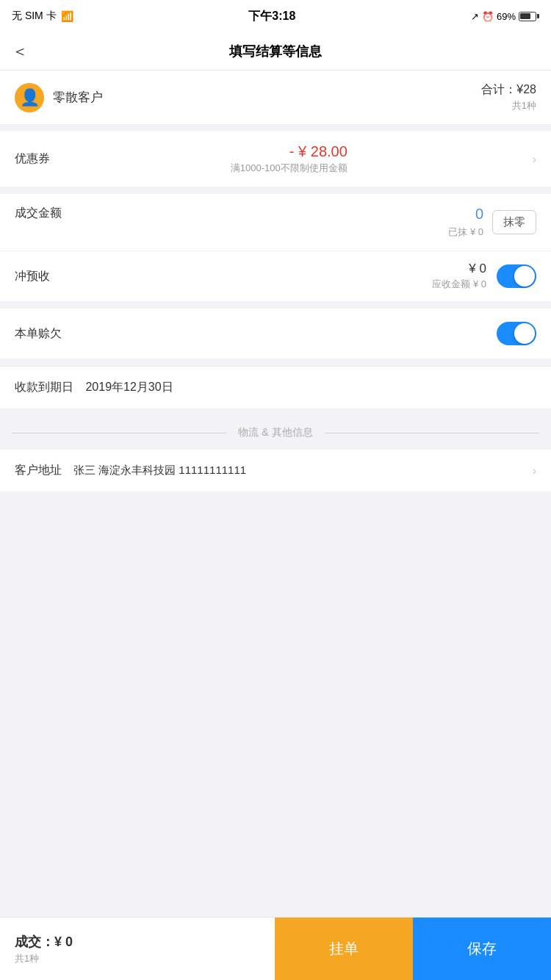  I want to click on nav-bar: ＜ 填写结算等信息, so click(276, 51).